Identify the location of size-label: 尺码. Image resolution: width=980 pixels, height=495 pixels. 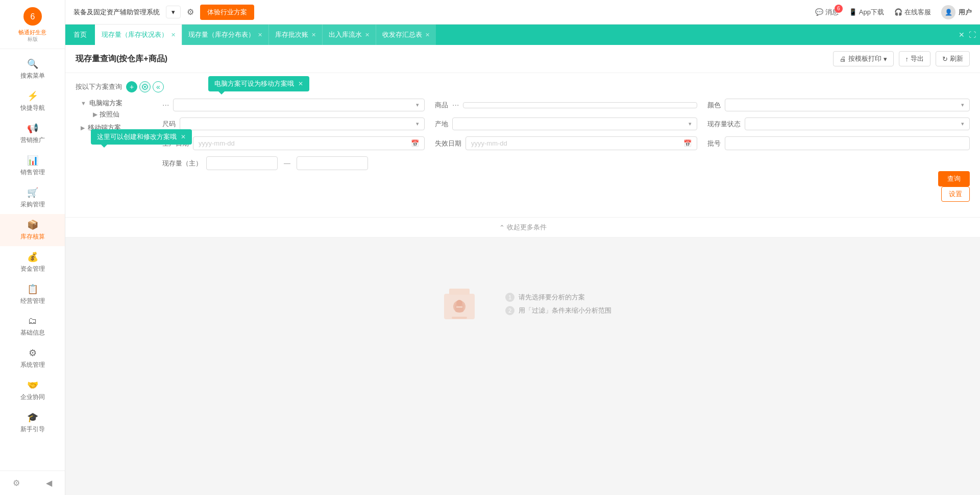
(169, 124).